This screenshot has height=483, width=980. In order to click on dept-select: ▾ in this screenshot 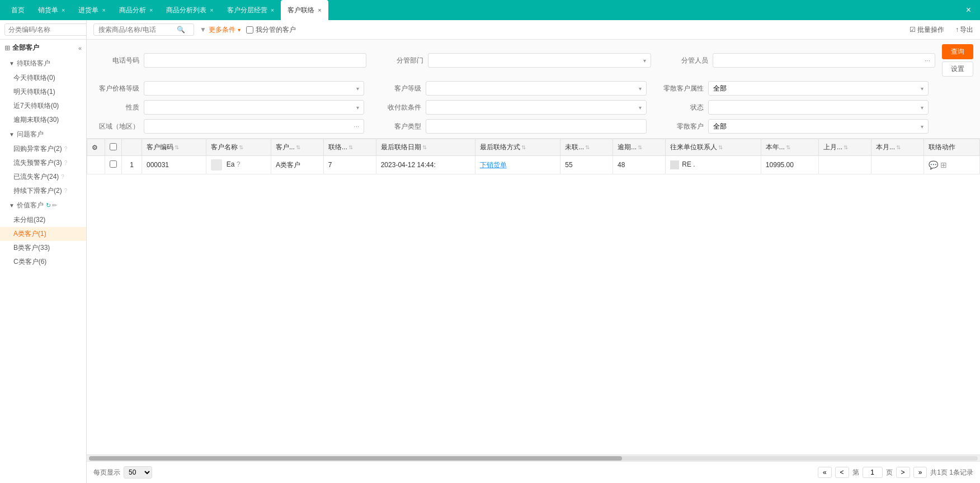, I will do `click(539, 60)`.